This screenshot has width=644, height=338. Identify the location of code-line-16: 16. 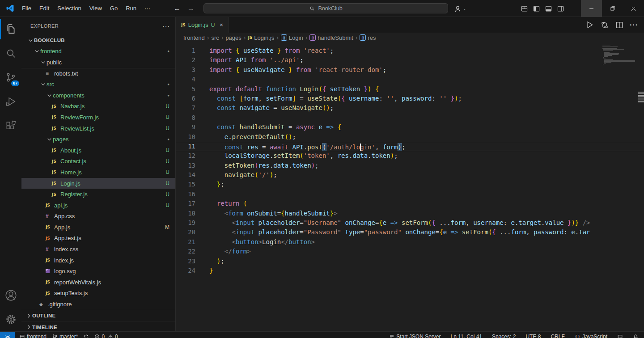
(410, 194).